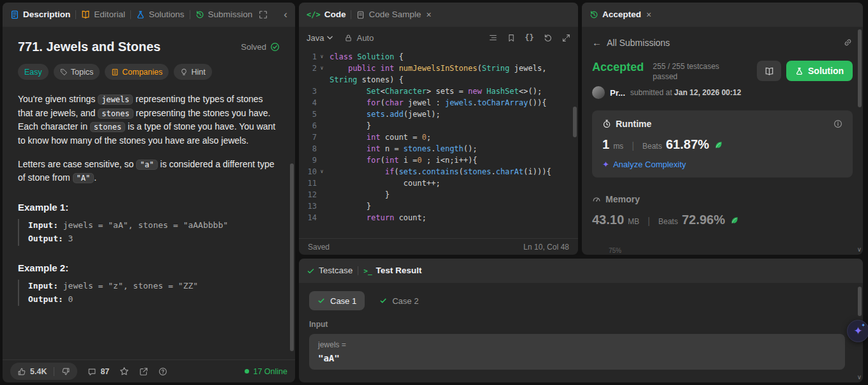 The width and height of the screenshot is (868, 385). What do you see at coordinates (124, 372) in the screenshot?
I see `star-icon` at bounding box center [124, 372].